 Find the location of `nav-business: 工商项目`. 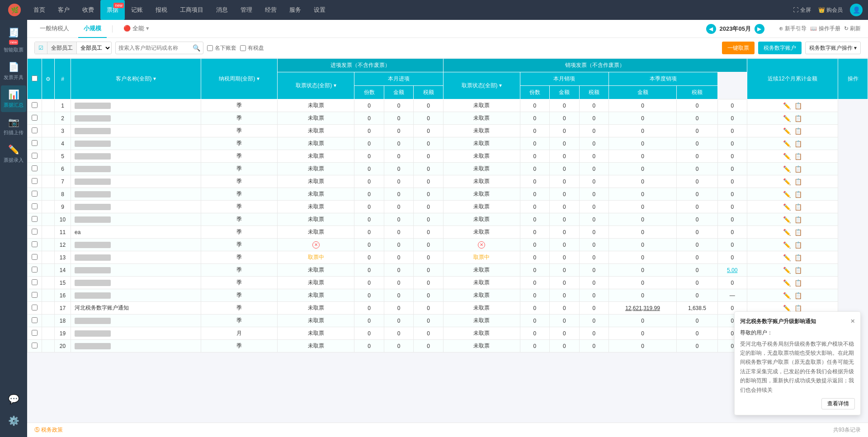

nav-business: 工商项目 is located at coordinates (192, 10).